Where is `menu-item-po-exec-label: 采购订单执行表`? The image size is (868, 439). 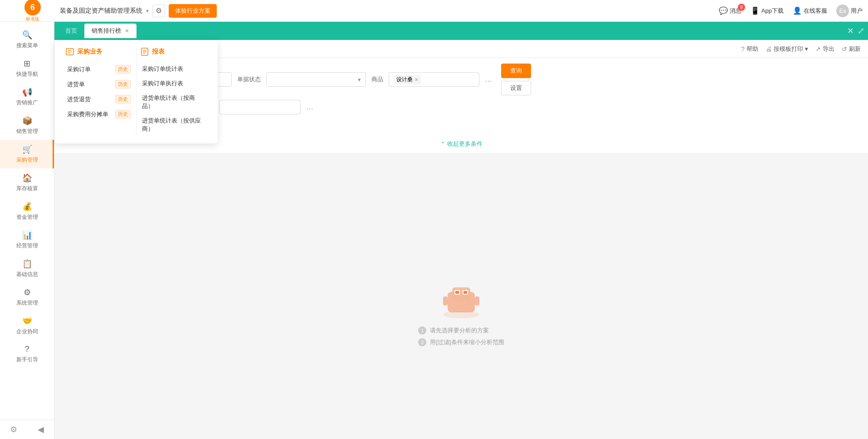 menu-item-po-exec-label: 采购订单执行表 is located at coordinates (162, 84).